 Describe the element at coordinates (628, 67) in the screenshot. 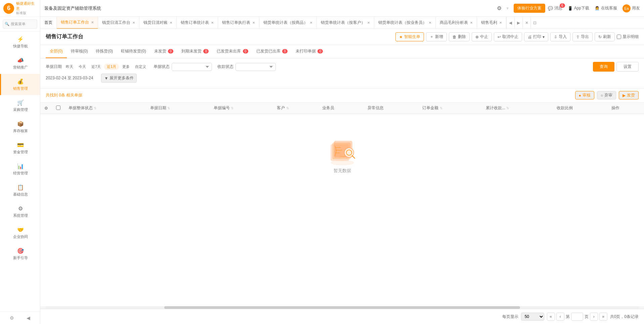

I see `set-button: 设置` at that location.